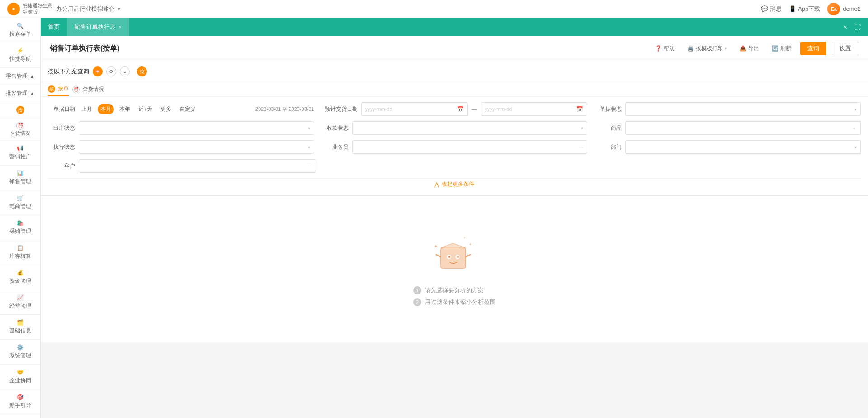 The image size is (868, 418). Describe the element at coordinates (99, 27) in the screenshot. I see `tab-sales-order: 销售订单执行表 ×` at that location.